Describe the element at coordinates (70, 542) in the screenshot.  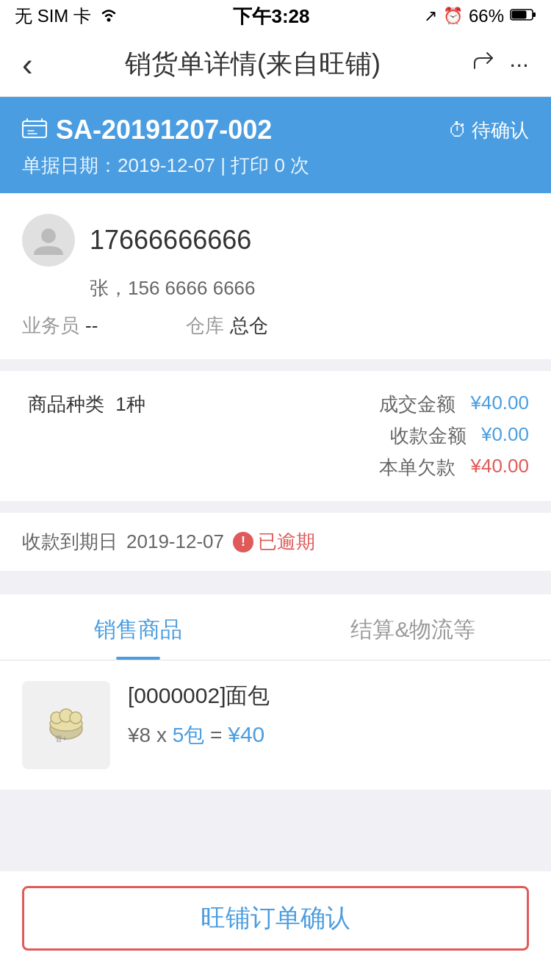
I see `due-date-label: 收款到期日` at that location.